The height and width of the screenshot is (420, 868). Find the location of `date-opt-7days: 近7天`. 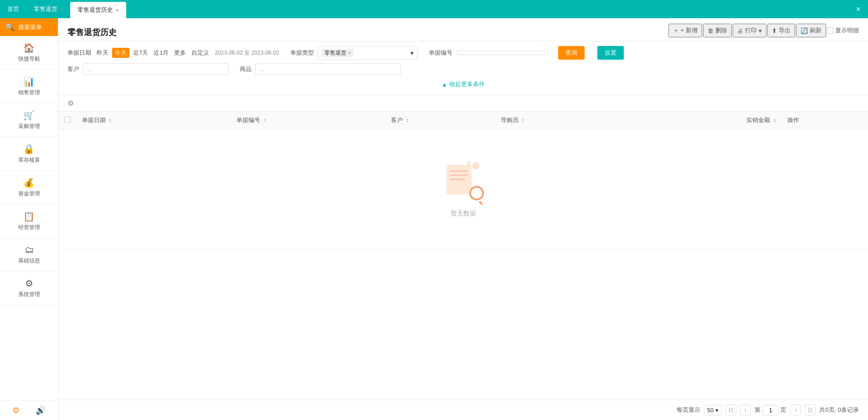

date-opt-7days: 近7天 is located at coordinates (140, 53).